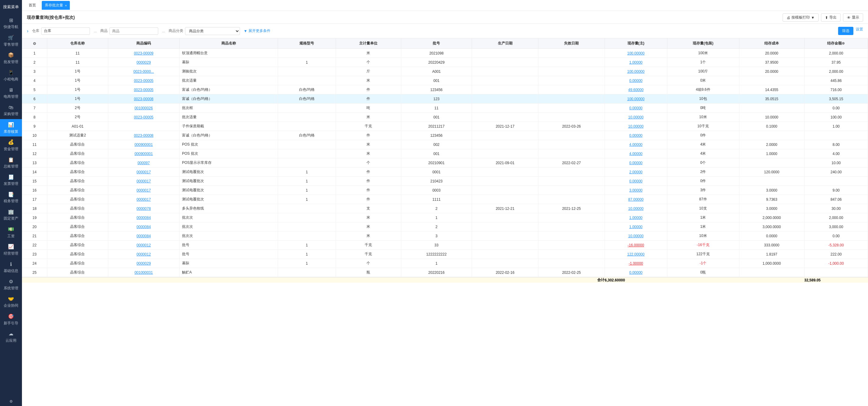 This screenshot has height=406, width=868. Describe the element at coordinates (368, 135) in the screenshot. I see `cell-unit: 件` at that location.